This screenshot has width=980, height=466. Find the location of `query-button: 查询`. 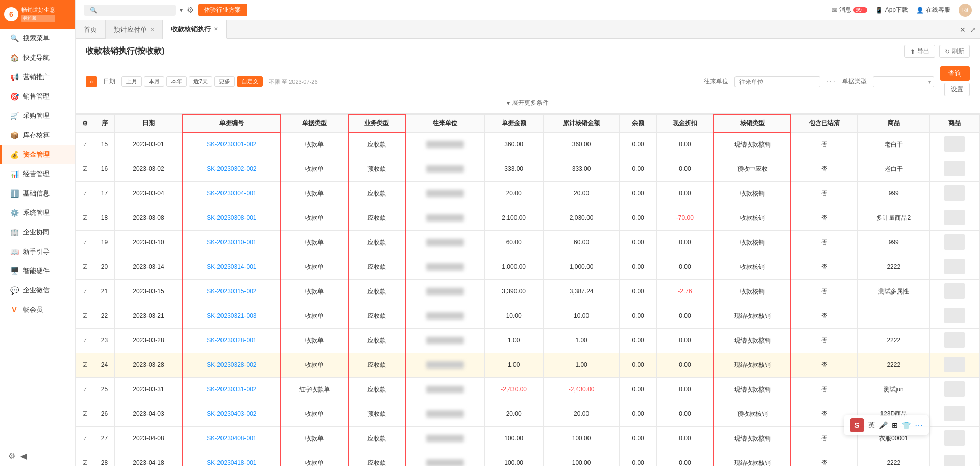

query-button: 查询 is located at coordinates (955, 73).